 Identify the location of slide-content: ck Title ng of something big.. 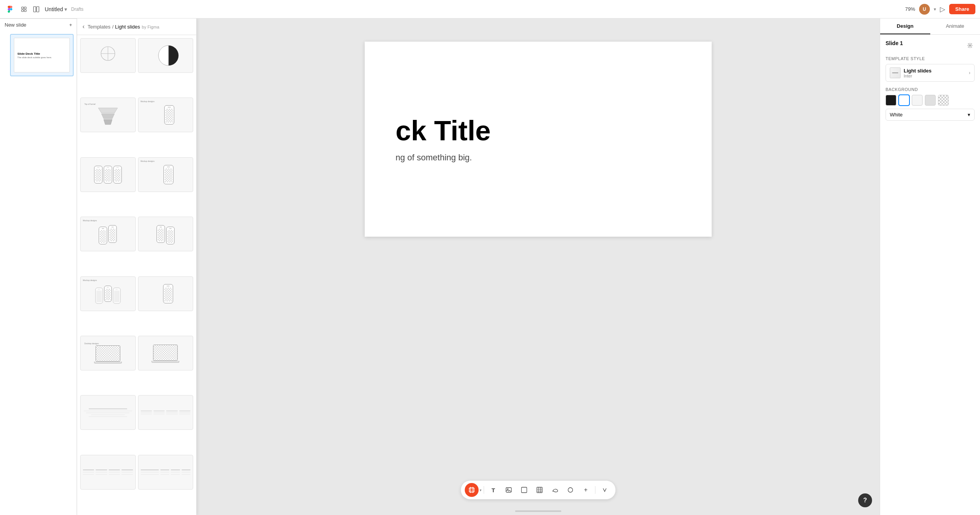
(443, 139).